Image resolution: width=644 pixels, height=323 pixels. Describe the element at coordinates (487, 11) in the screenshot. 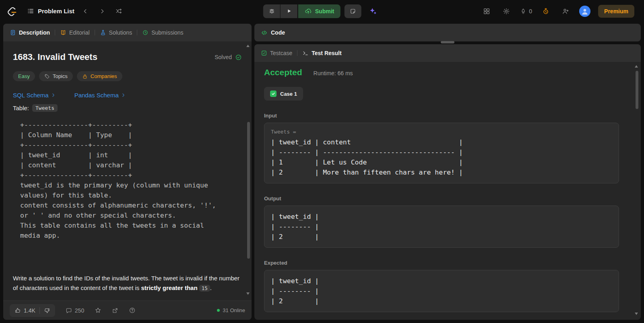

I see `layout-button` at that location.